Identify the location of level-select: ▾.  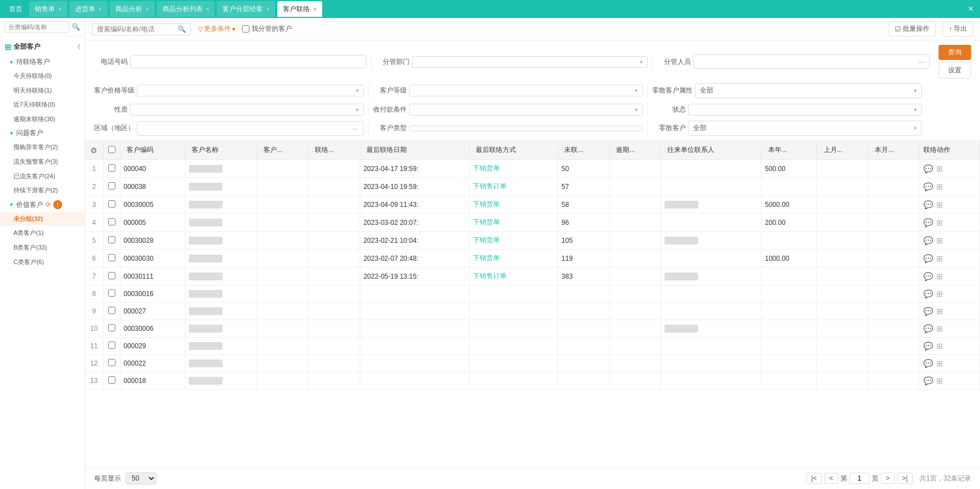
(526, 91).